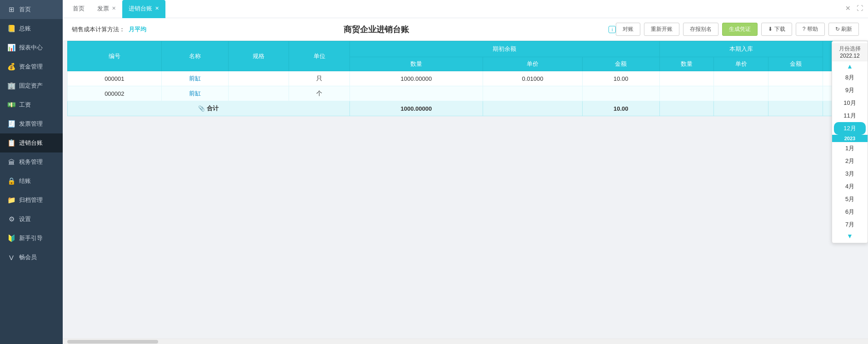 The width and height of the screenshot is (868, 344). Describe the element at coordinates (850, 116) in the screenshot. I see `month-item-2022-11月: 11月` at that location.